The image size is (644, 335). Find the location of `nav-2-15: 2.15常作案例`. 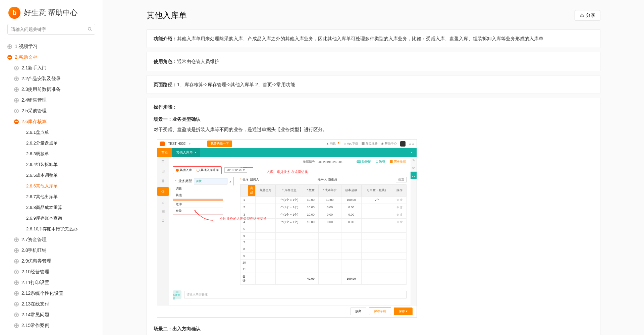

nav-2-15: 2.15常作案例 is located at coordinates (51, 326).